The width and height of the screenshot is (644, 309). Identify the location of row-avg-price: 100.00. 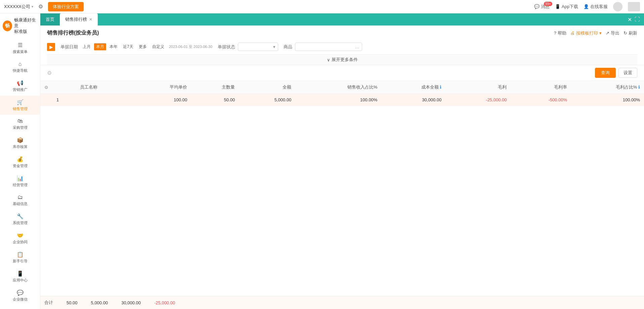
(163, 100).